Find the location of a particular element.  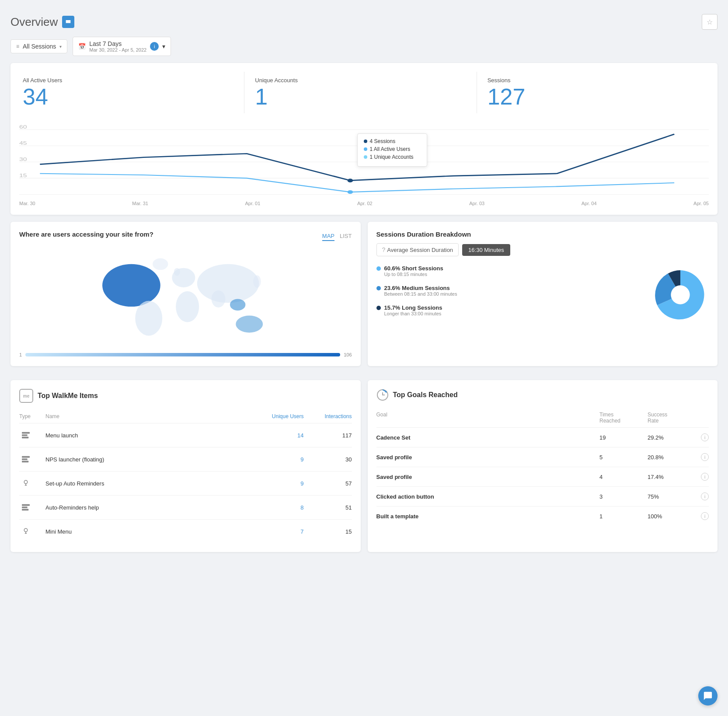

date-filter: 📅 Last 7 Days Mar 30, 2022 - Apr 5, 2022… is located at coordinates (122, 46).